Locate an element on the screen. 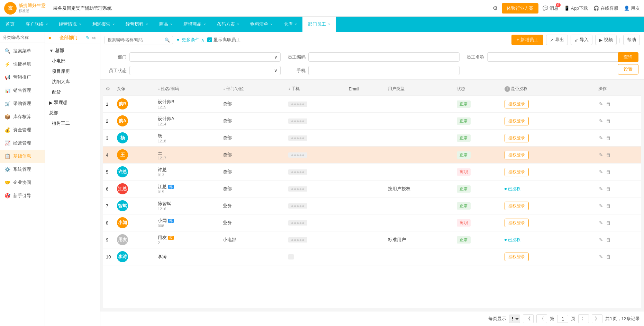  dept-item-project: 项目库房 is located at coordinates (73, 71).